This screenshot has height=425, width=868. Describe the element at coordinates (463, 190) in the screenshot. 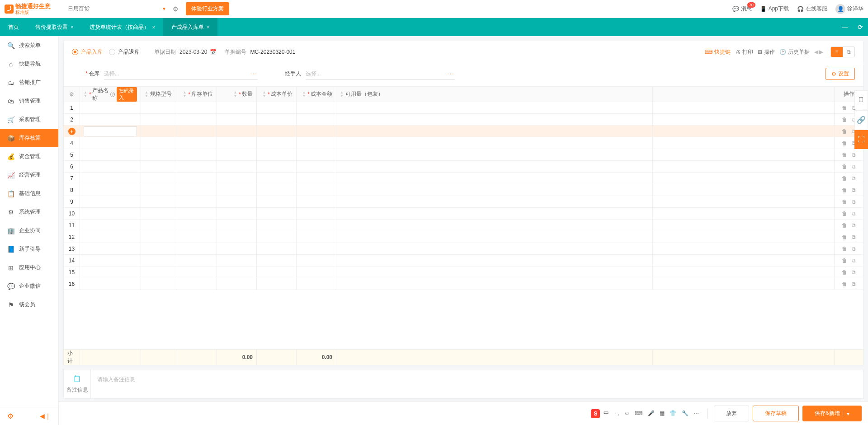

I see `table-row: 8🗑⧉` at that location.